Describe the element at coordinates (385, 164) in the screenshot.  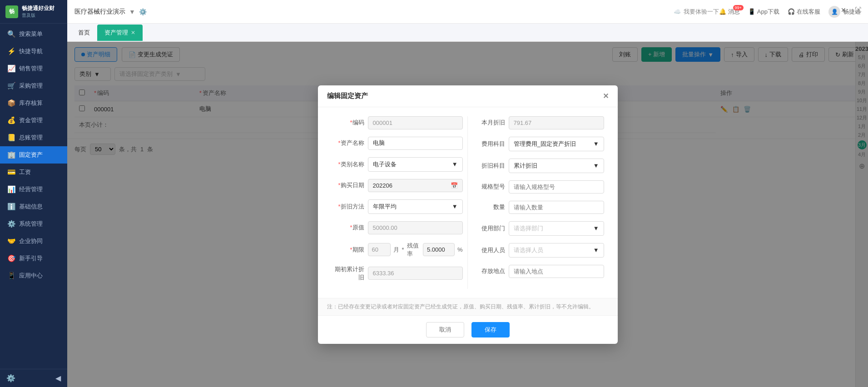
I see `category-value: 电子设备` at that location.